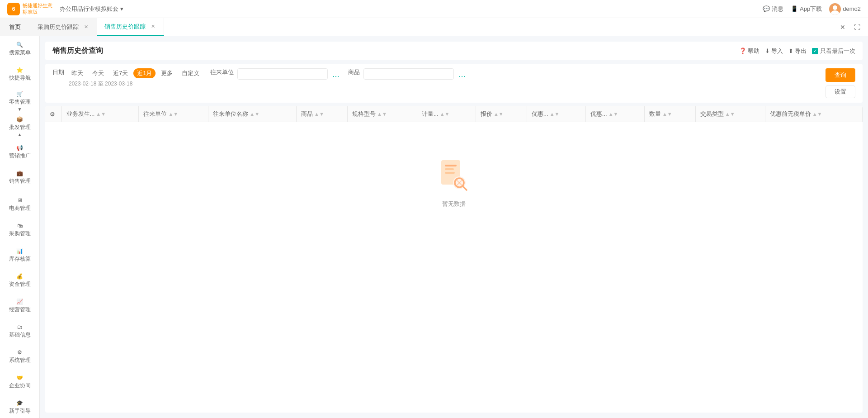  Describe the element at coordinates (86, 27) in the screenshot. I see `close-purchase-tab: ✕` at that location.